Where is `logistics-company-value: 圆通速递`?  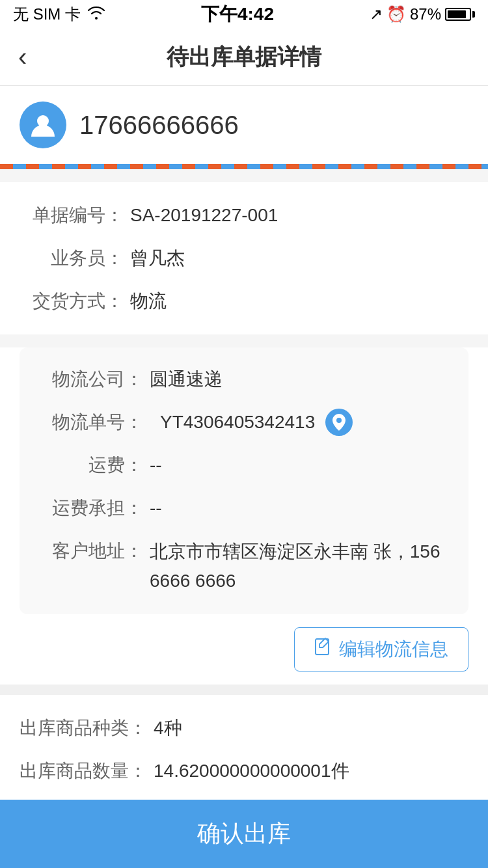
logistics-company-value: 圆通速递 is located at coordinates (299, 379).